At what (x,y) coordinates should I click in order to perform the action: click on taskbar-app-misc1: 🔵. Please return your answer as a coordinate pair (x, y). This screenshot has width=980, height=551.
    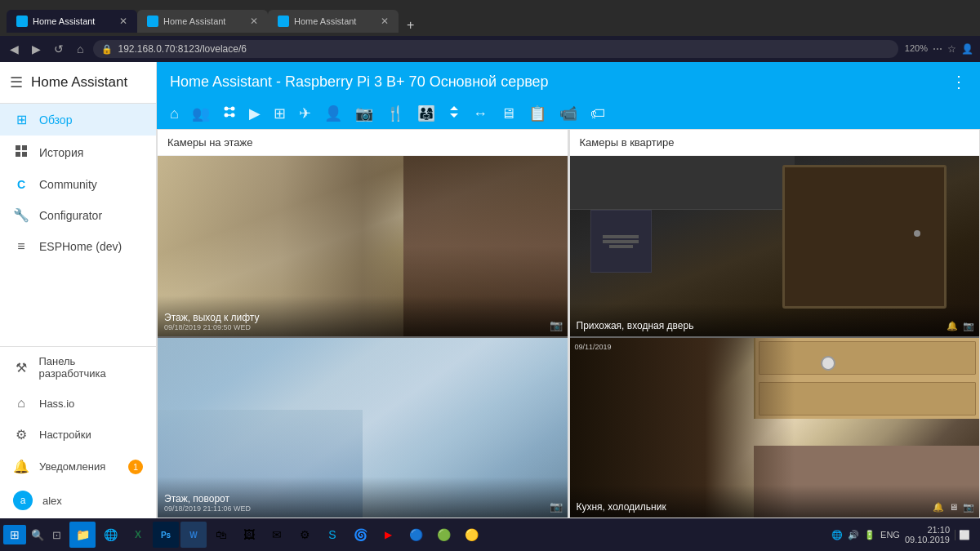
    Looking at the image, I should click on (416, 535).